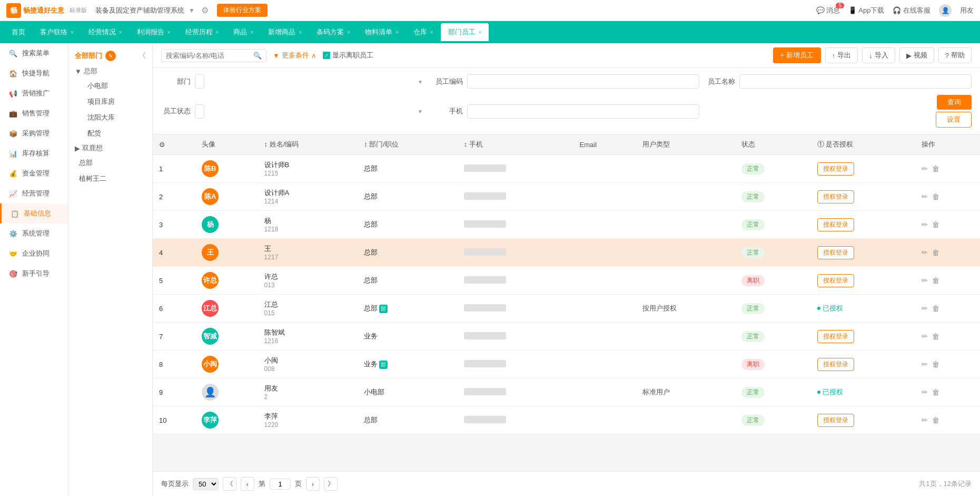 This screenshot has height=496, width=980. Describe the element at coordinates (855, 81) in the screenshot. I see `empname-input` at that location.